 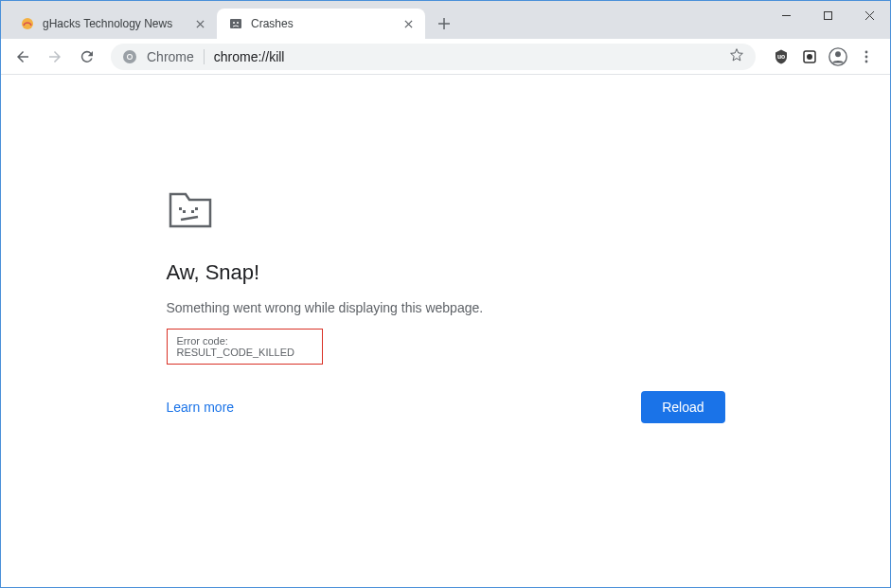 I want to click on window-controls, so click(x=828, y=15).